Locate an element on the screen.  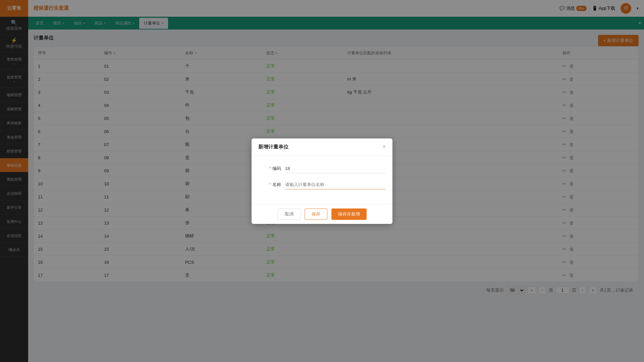
cancel-button: 取消 is located at coordinates (289, 214).